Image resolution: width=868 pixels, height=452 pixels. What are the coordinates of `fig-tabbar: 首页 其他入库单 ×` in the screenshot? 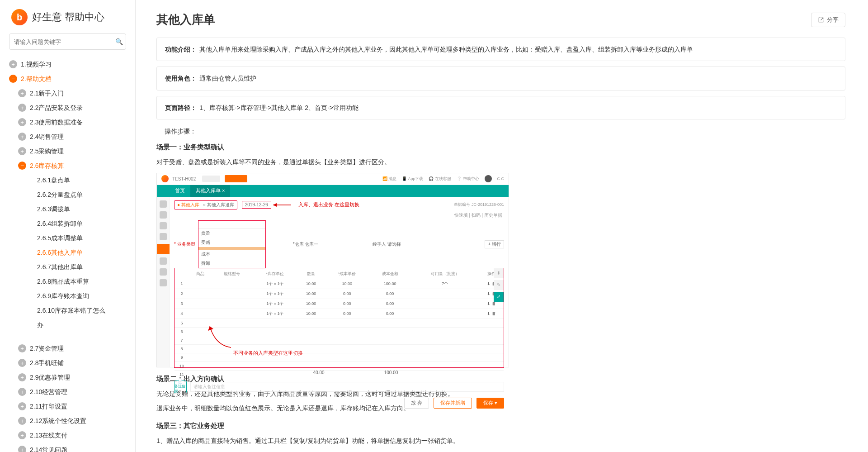 It's located at (333, 191).